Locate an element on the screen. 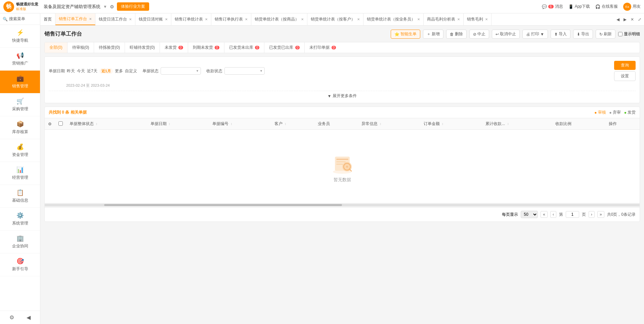 The image size is (644, 324). tab-nav-prev: ◀ is located at coordinates (618, 19).